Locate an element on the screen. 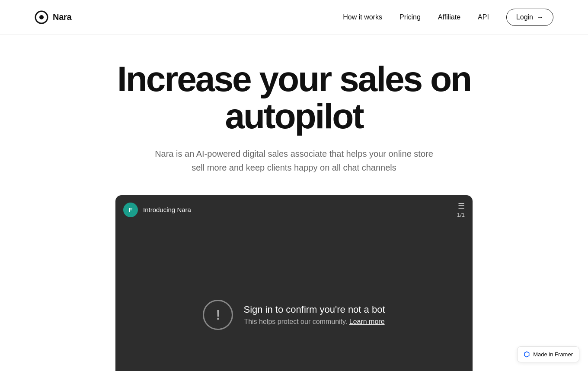  warning-text: Sign in to confirm you're not a bot This… is located at coordinates (314, 315).